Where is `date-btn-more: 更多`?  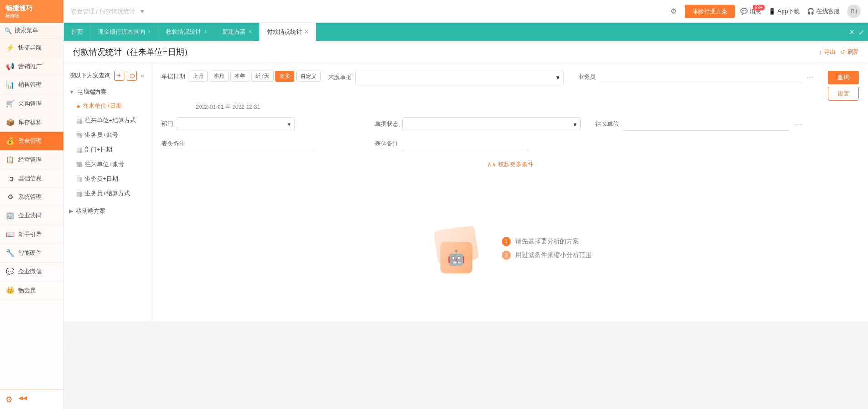 date-btn-more: 更多 is located at coordinates (285, 76).